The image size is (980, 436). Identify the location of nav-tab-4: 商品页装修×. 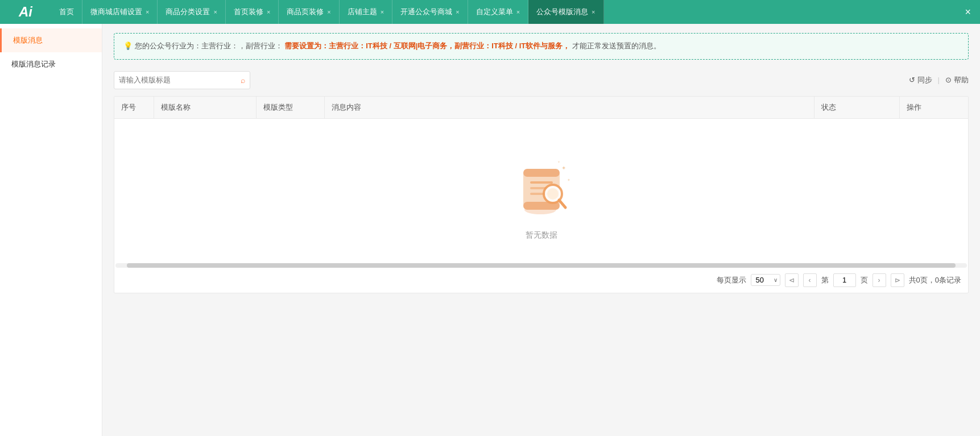
(309, 12).